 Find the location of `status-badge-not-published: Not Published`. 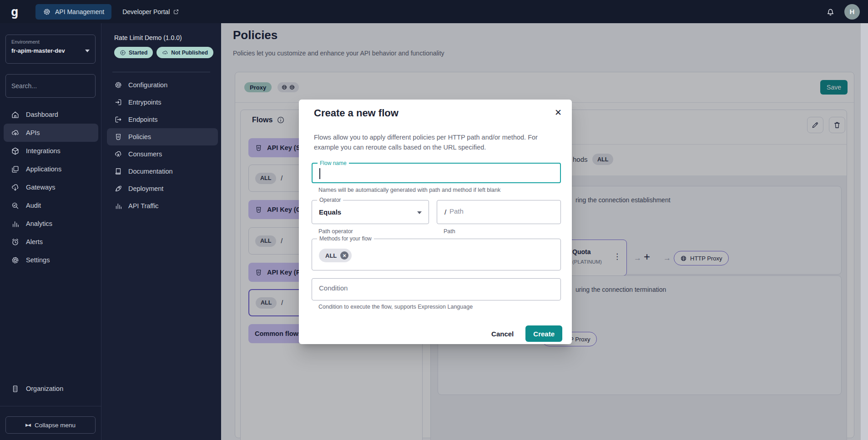

status-badge-not-published: Not Published is located at coordinates (185, 53).